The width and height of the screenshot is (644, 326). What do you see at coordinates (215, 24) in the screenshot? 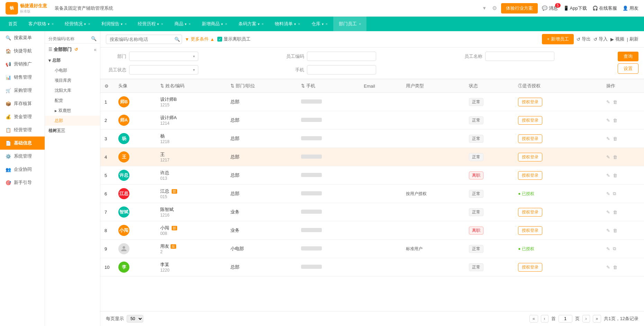
I see `nav-item-add-goods: 新增商品 ▾×` at bounding box center [215, 24].